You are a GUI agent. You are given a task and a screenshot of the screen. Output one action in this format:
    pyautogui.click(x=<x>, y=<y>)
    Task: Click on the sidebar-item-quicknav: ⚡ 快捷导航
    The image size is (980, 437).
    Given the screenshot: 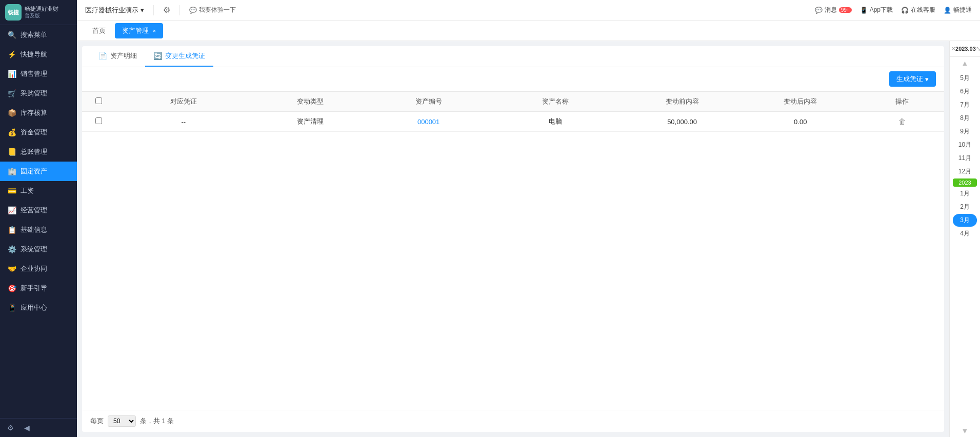 What is the action you would take?
    pyautogui.click(x=38, y=54)
    